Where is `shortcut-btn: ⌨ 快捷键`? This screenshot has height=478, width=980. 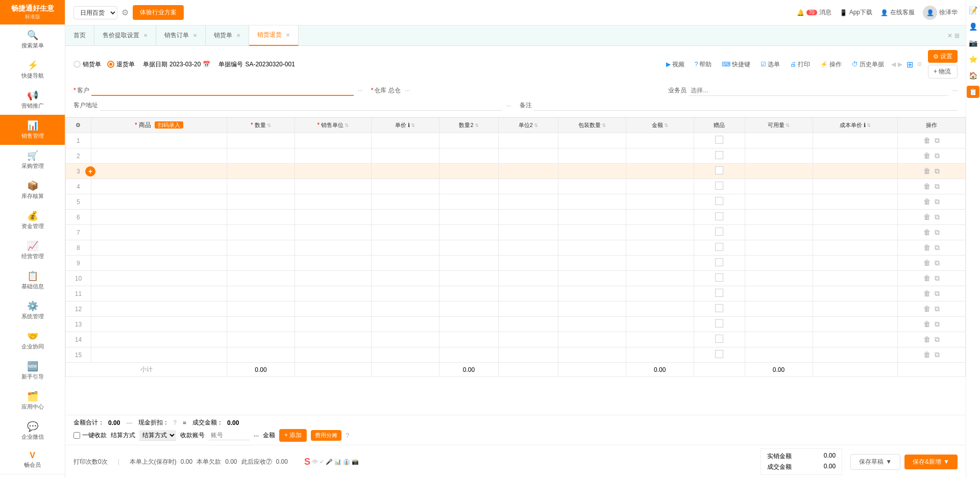 shortcut-btn: ⌨ 快捷键 is located at coordinates (736, 64).